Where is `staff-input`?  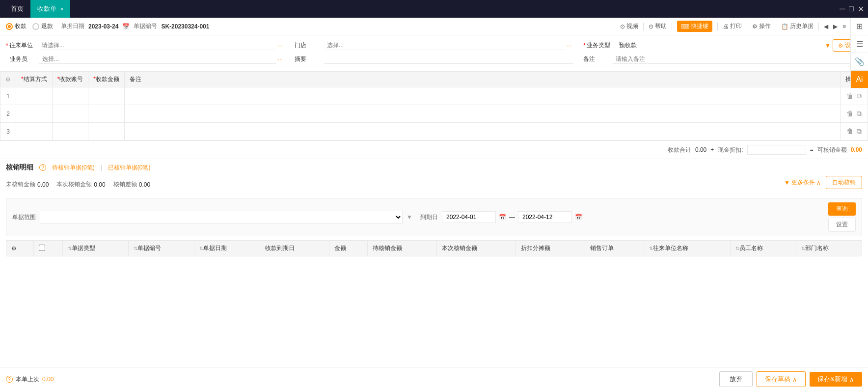 staff-input is located at coordinates (158, 59).